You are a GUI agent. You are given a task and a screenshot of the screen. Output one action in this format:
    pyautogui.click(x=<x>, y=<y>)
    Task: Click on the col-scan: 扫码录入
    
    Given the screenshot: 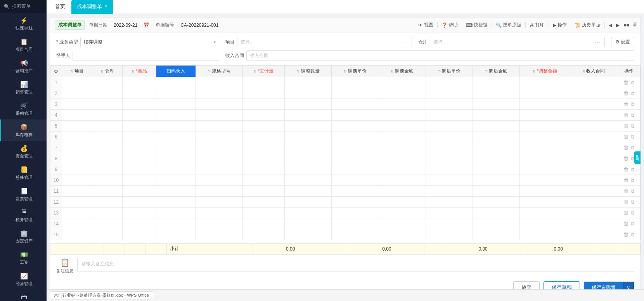 What is the action you would take?
    pyautogui.click(x=176, y=71)
    